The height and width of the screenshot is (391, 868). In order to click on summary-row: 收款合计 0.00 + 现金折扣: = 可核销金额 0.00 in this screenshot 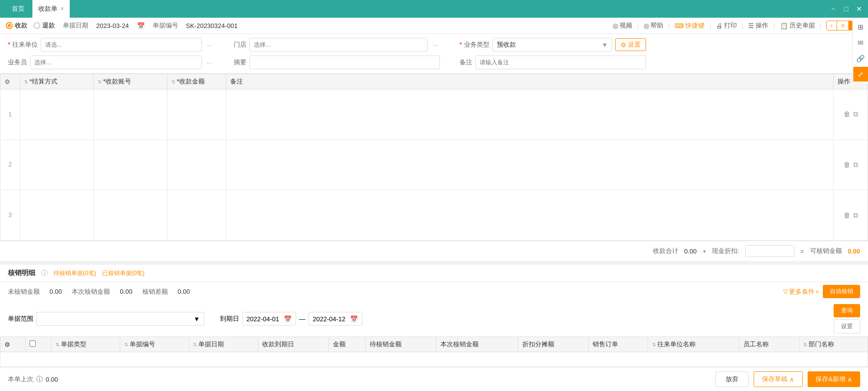, I will do `click(434, 251)`.